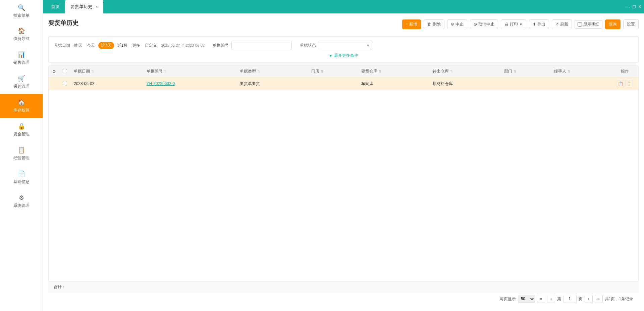  What do you see at coordinates (629, 84) in the screenshot?
I see `row-more-button: ⋮` at bounding box center [629, 84].